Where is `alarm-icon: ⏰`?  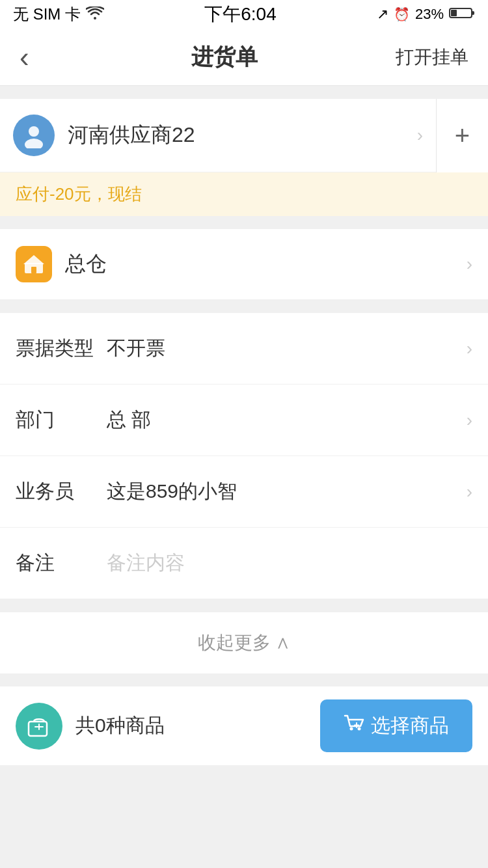 alarm-icon: ⏰ is located at coordinates (402, 14).